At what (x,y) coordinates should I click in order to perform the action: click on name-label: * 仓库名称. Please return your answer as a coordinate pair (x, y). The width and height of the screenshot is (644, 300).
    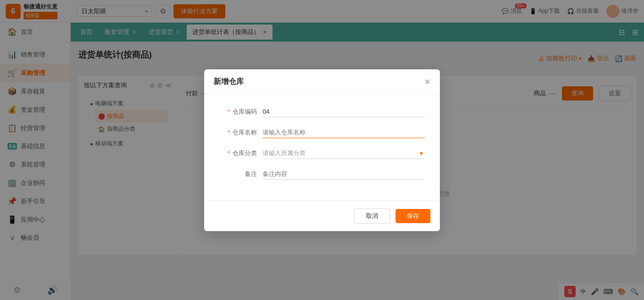
    Looking at the image, I should click on (238, 133).